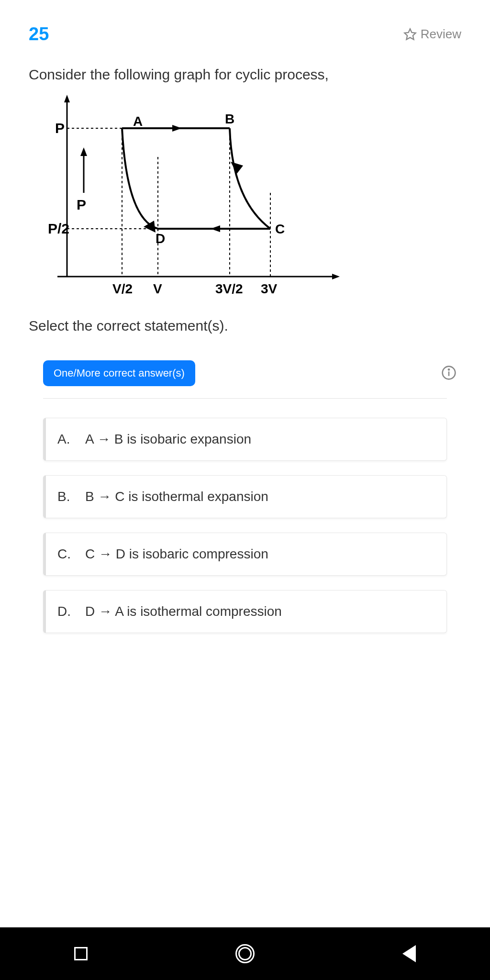 The width and height of the screenshot is (490, 980). What do you see at coordinates (177, 497) in the screenshot?
I see `option-text: B → C is isothermal expansion` at bounding box center [177, 497].